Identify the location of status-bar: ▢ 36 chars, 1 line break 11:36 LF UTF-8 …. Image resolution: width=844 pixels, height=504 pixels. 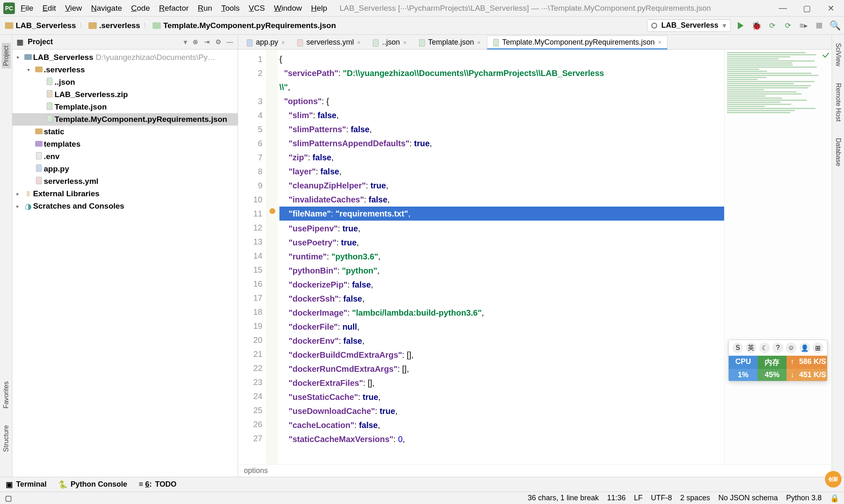
(422, 498).